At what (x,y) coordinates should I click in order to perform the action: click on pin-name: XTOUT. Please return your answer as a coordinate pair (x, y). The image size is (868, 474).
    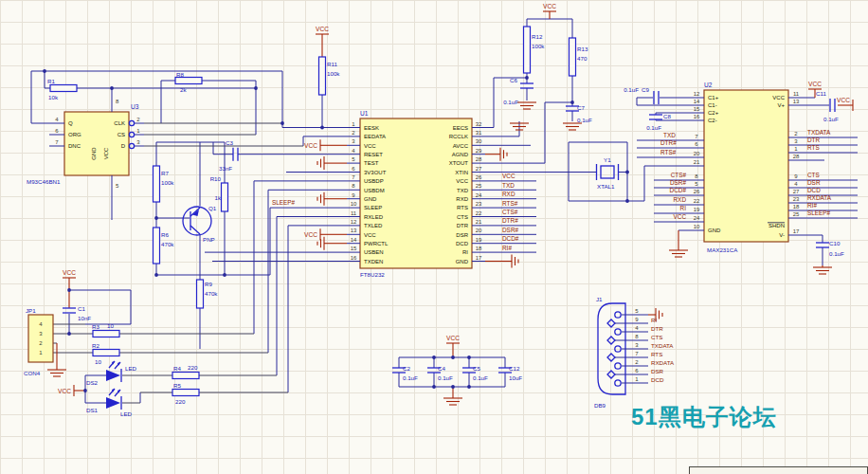
    Looking at the image, I should click on (459, 163).